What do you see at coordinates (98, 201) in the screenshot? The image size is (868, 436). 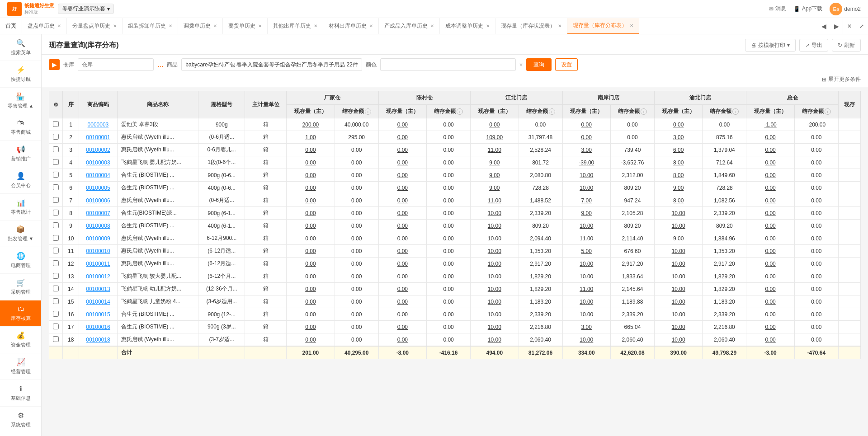 I see `cell-code: 00100006` at bounding box center [98, 201].